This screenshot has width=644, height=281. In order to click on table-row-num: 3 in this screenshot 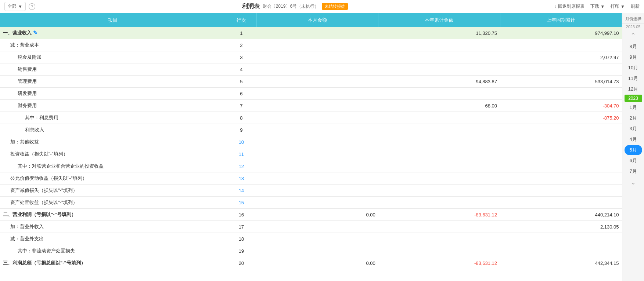, I will do `click(241, 57)`.